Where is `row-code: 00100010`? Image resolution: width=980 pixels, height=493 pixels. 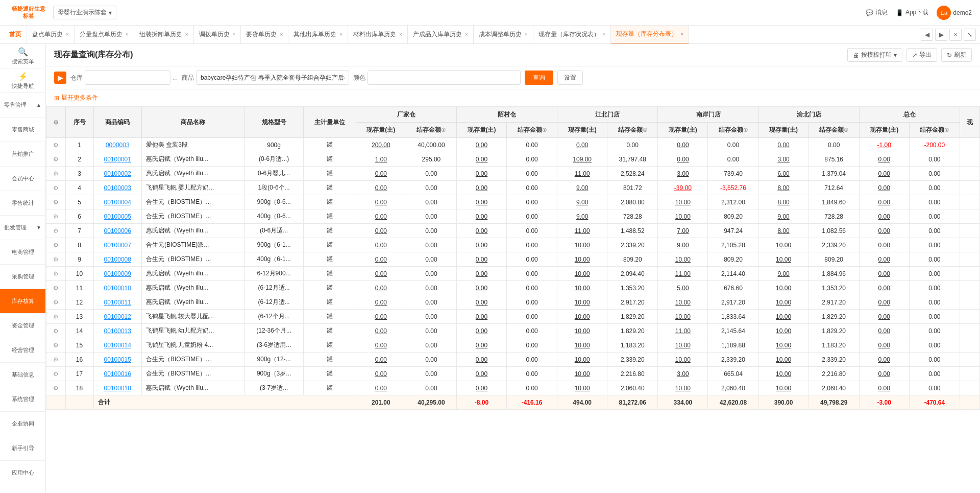 row-code: 00100010 is located at coordinates (117, 288).